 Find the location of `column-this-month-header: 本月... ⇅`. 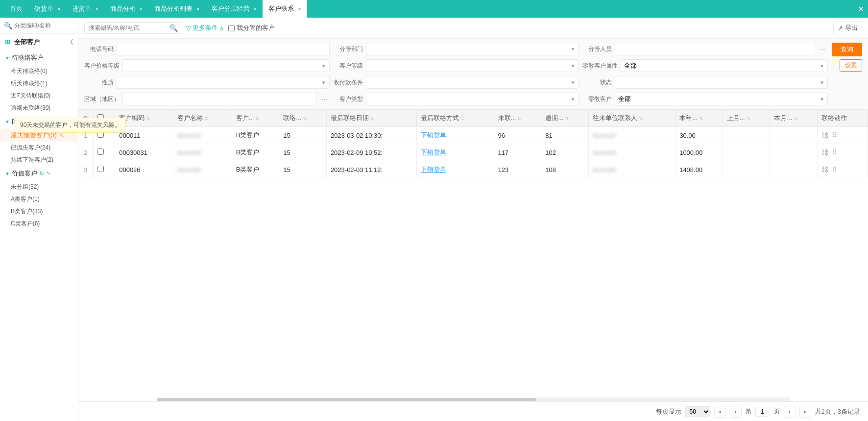

column-this-month-header: 本月... ⇅ is located at coordinates (794, 119).